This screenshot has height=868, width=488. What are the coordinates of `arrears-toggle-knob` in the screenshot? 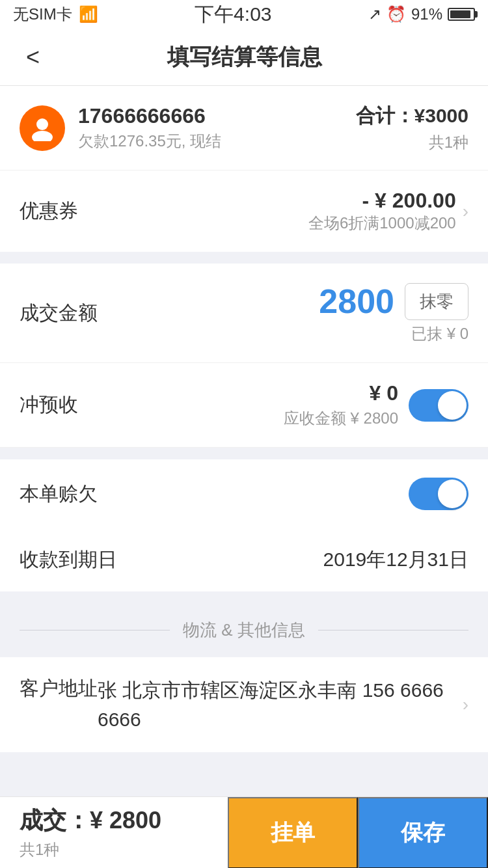 It's located at (452, 494).